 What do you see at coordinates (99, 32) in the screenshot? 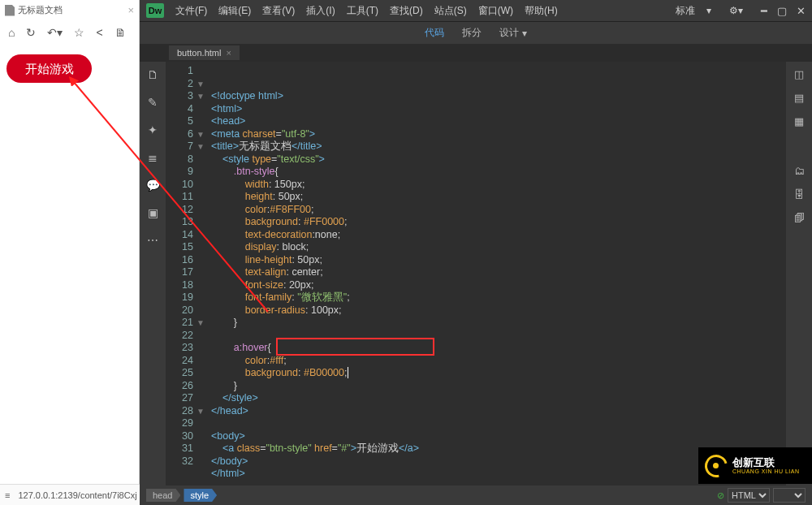
I see `back-icon: <` at bounding box center [99, 32].